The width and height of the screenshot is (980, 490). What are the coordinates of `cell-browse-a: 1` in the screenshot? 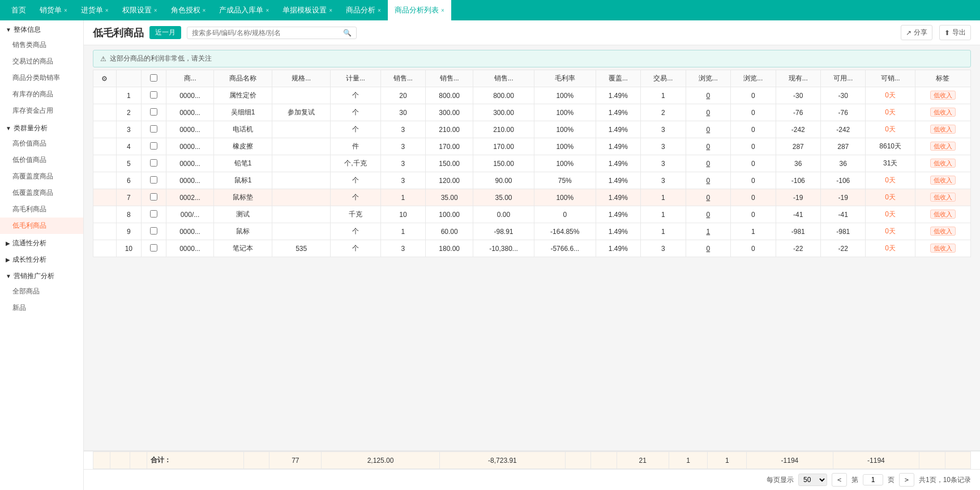 It's located at (708, 232).